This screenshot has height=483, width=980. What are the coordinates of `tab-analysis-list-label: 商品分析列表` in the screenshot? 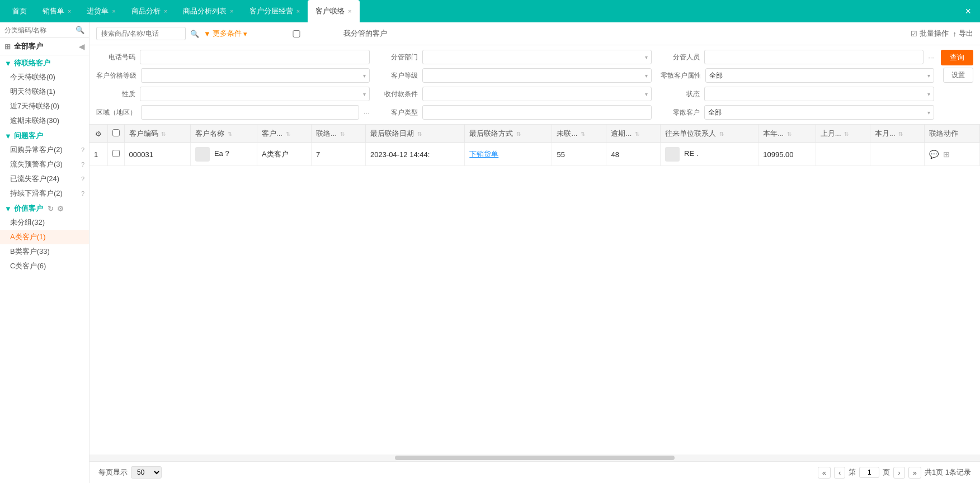 It's located at (205, 11).